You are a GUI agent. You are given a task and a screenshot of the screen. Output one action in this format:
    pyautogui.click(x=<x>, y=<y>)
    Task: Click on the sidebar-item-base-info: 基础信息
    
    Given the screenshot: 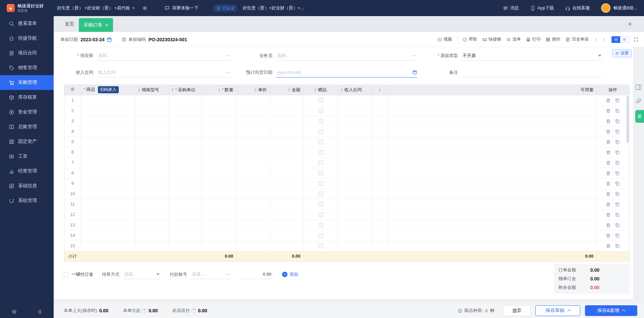 What is the action you would take?
    pyautogui.click(x=27, y=186)
    